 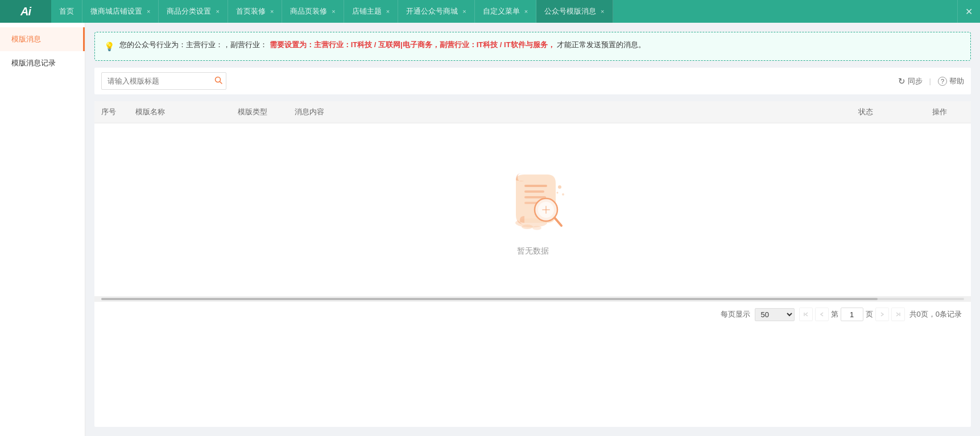 What do you see at coordinates (217, 81) in the screenshot?
I see `search-button` at bounding box center [217, 81].